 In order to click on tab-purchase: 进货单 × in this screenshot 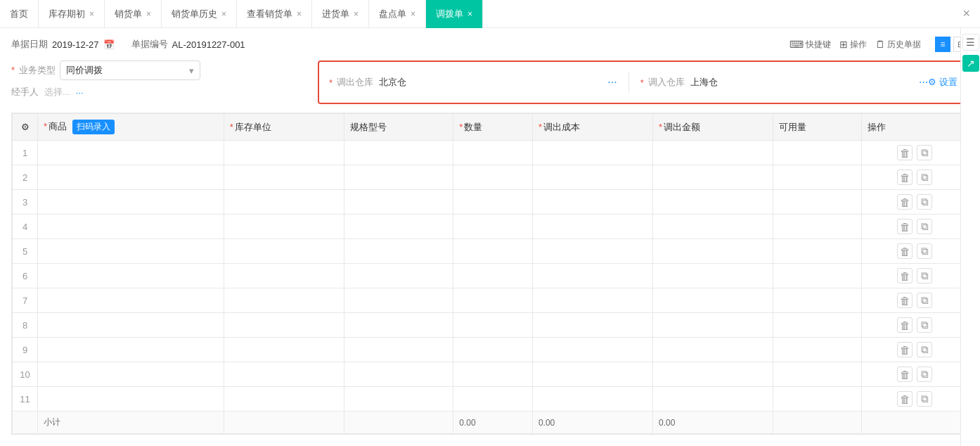, I will do `click(340, 14)`.